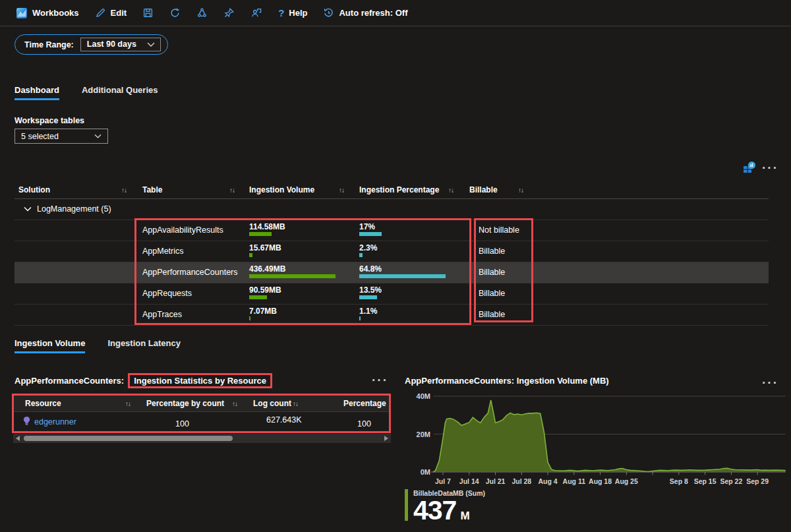 The width and height of the screenshot is (791, 532). I want to click on column-header-ingestion-percentage: Ingestion Percentage, so click(399, 190).